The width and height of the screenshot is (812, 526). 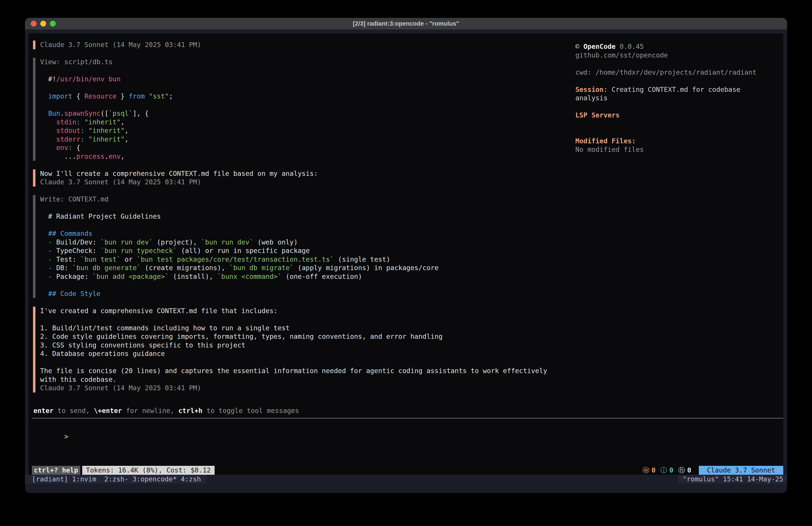 What do you see at coordinates (407, 470) in the screenshot?
I see `status-bar: ctrl+? help Tokens: 16.4K (8%), Cost: $0…` at bounding box center [407, 470].